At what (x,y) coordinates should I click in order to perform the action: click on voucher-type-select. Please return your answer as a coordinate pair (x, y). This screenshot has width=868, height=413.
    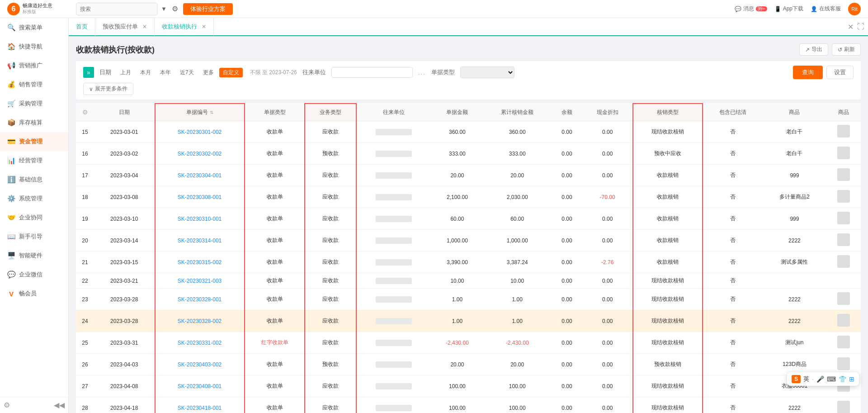
    Looking at the image, I should click on (487, 72).